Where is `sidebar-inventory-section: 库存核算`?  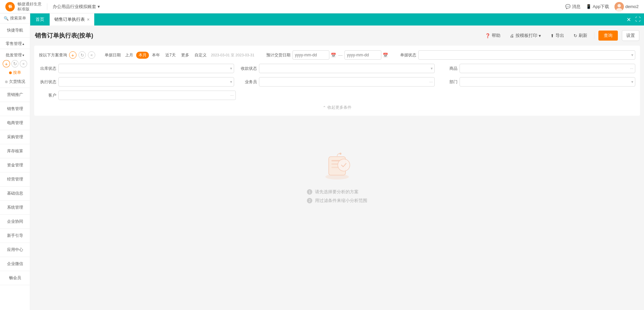
sidebar-inventory-section: 库存核算 is located at coordinates (15, 151).